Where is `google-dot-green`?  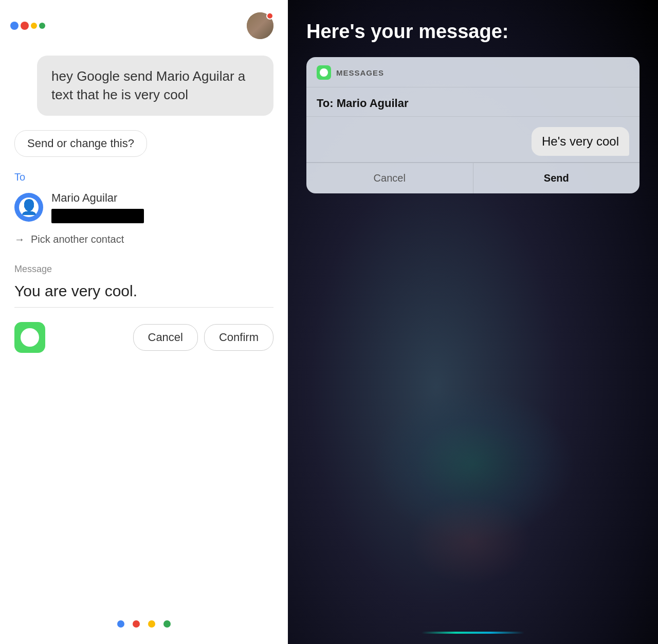
google-dot-green is located at coordinates (42, 26).